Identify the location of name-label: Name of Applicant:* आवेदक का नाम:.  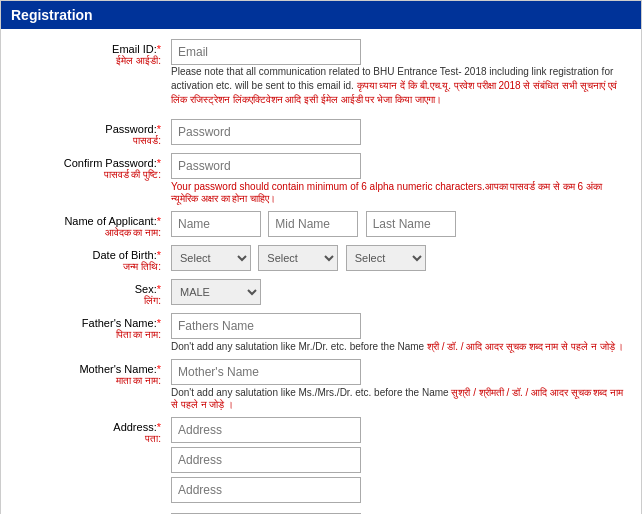
(91, 225).